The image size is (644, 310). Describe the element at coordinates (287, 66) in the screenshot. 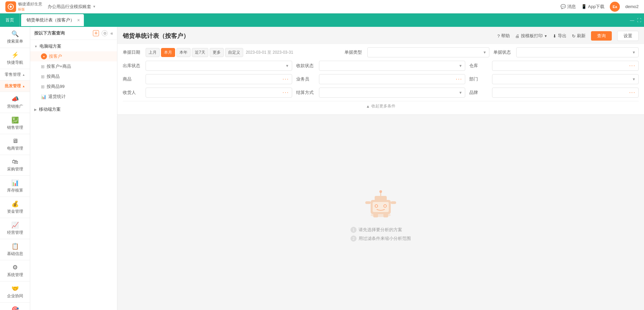

I see `out-status-chevron-icon: ▼` at that location.